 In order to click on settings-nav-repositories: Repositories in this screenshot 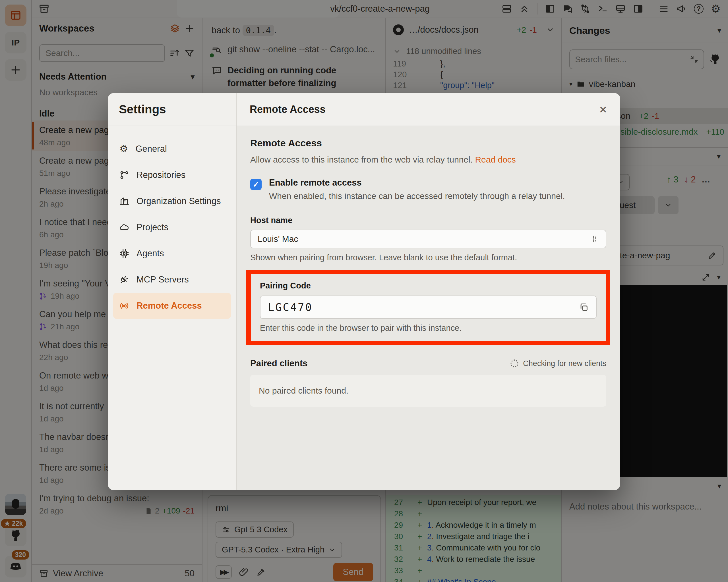, I will do `click(172, 175)`.